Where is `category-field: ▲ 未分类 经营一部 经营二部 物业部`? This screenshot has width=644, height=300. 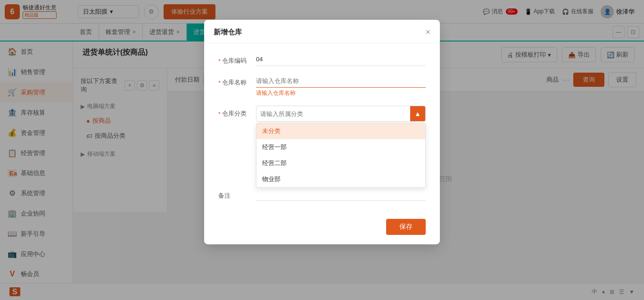 category-field: ▲ 未分类 经营一部 经营二部 物业部 is located at coordinates (341, 114).